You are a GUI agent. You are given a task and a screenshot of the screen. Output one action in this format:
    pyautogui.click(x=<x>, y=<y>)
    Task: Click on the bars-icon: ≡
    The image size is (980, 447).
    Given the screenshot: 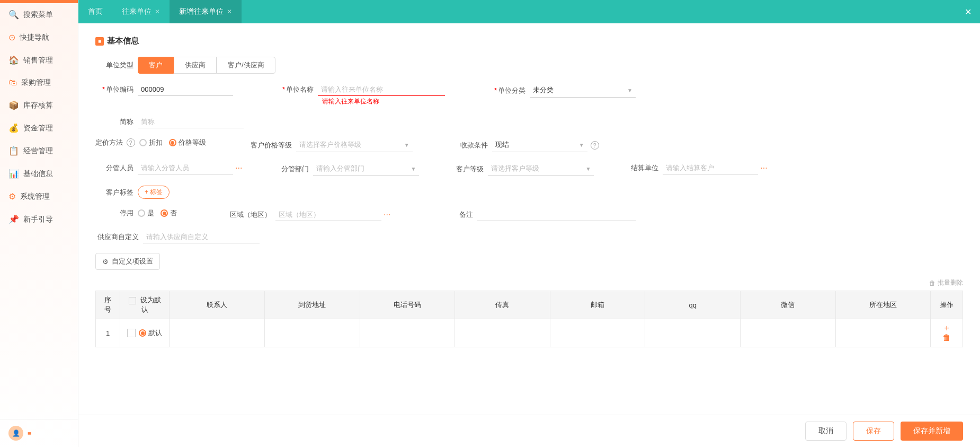 What is the action you would take?
    pyautogui.click(x=30, y=434)
    